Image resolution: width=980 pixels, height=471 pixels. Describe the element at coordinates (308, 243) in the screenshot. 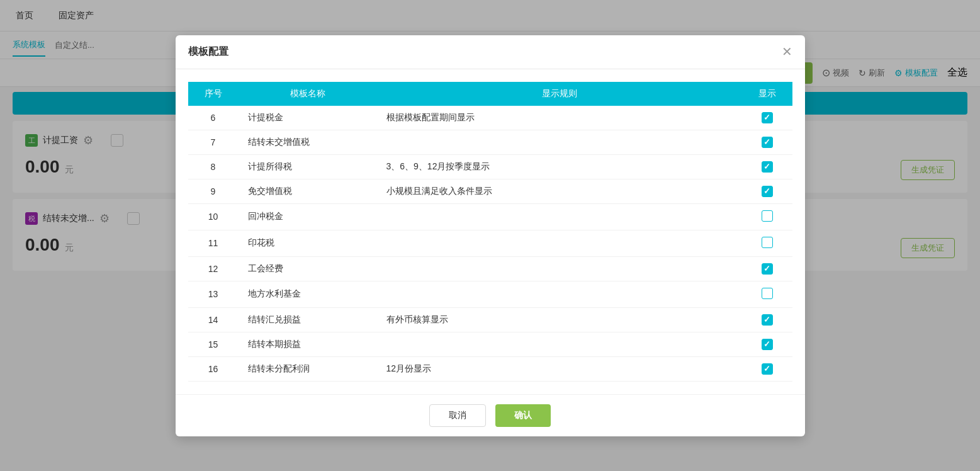

I see `row-name-5: 印花税` at that location.